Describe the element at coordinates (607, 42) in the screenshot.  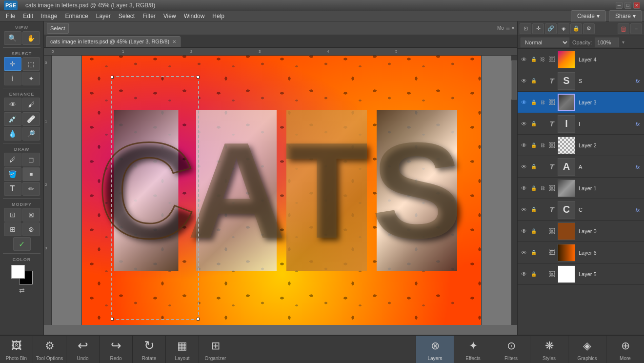
I see `opacity-input` at that location.